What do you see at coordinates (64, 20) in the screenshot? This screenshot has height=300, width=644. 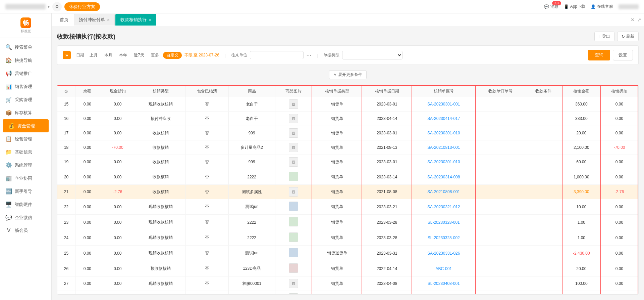 I see `tab-home: 首页` at bounding box center [64, 20].